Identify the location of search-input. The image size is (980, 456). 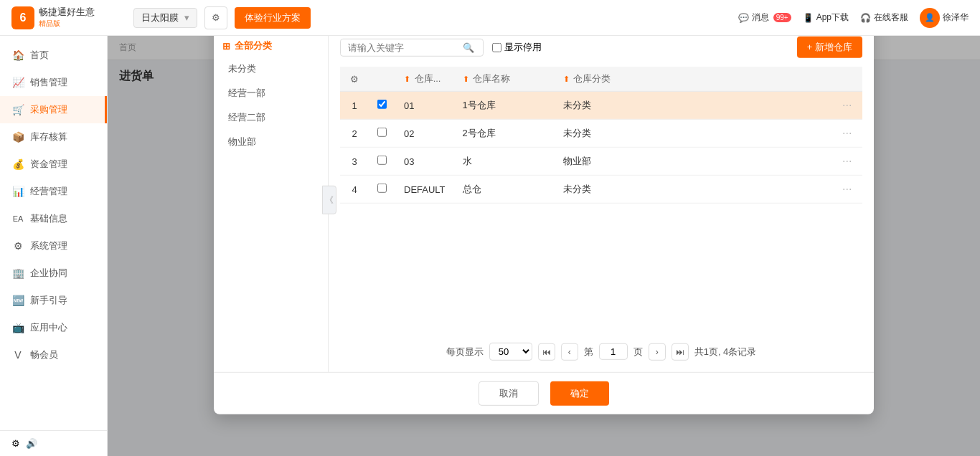
(405, 47).